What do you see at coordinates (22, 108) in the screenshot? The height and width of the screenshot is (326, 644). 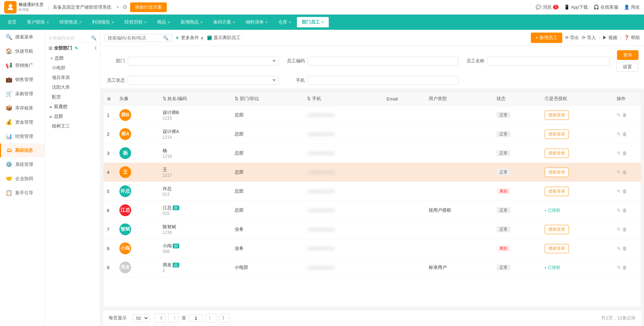 I see `sidebar-item-inventory: 📦 库存核算` at bounding box center [22, 108].